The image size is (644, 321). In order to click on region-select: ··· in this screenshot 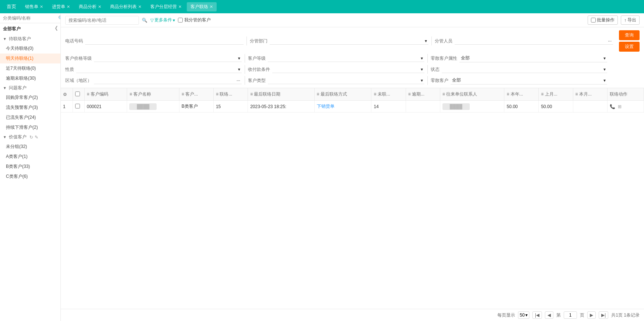, I will do `click(168, 80)`.